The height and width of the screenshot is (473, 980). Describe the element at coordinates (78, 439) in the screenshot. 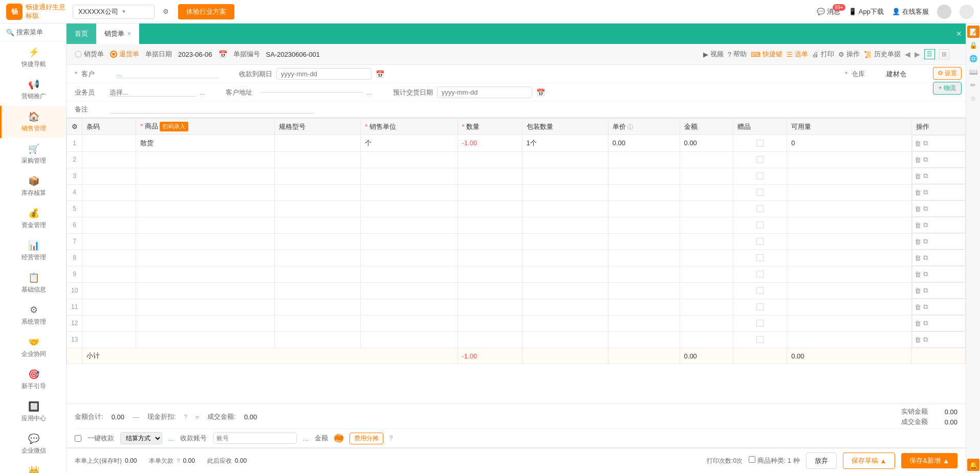

I see `one-click-payment-checkbox` at that location.